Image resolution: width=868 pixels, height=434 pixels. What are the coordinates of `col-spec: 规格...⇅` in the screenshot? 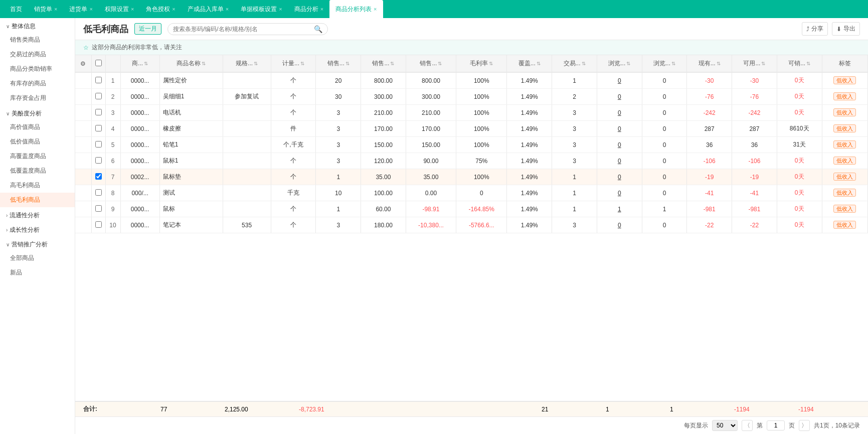 It's located at (247, 64).